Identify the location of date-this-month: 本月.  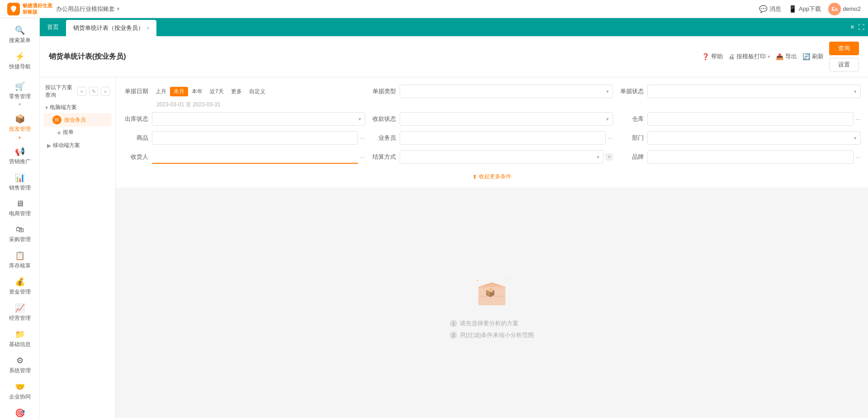
(179, 91).